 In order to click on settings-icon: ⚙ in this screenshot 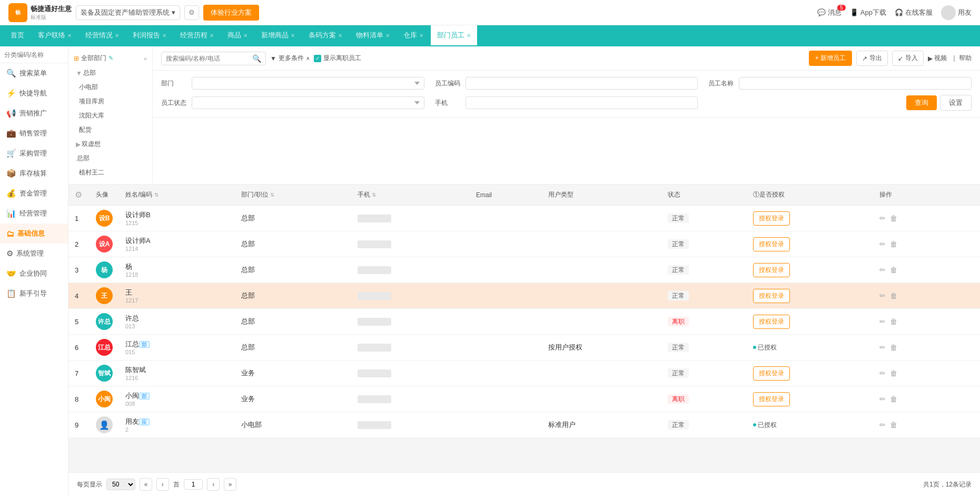, I will do `click(78, 195)`.